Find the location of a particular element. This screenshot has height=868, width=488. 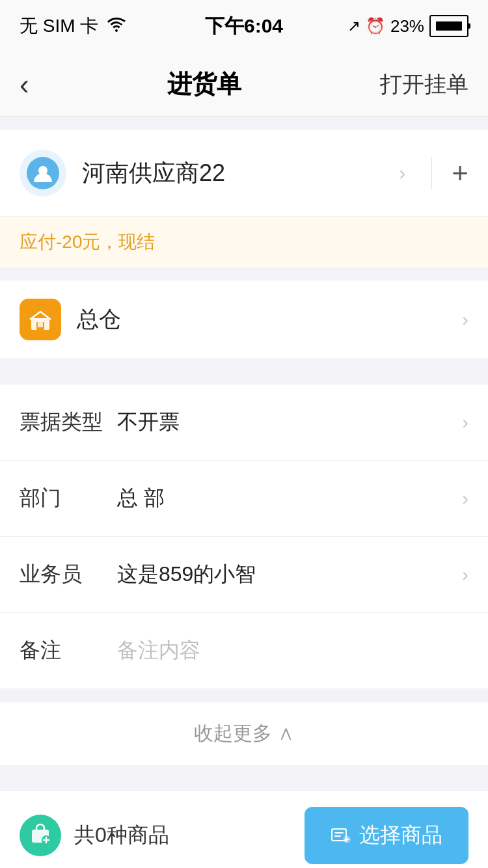

select-product-button: 选择商品 is located at coordinates (386, 835).